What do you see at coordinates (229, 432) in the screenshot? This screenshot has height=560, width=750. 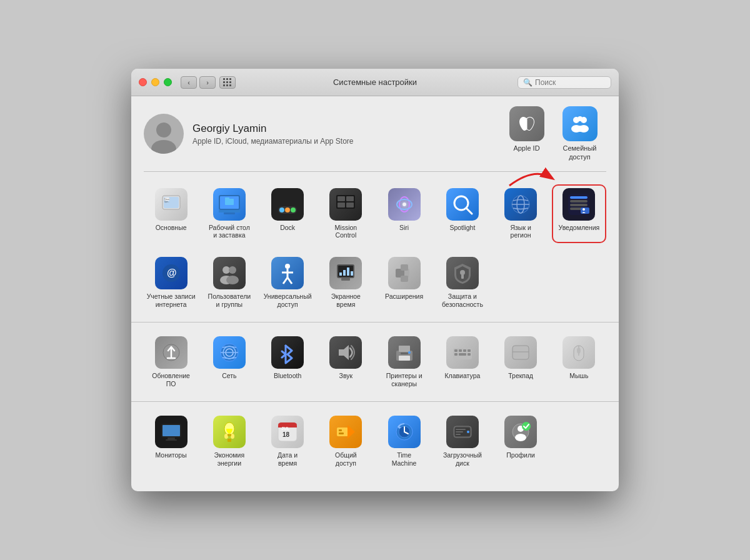 I see `energy-icon` at bounding box center [229, 432].